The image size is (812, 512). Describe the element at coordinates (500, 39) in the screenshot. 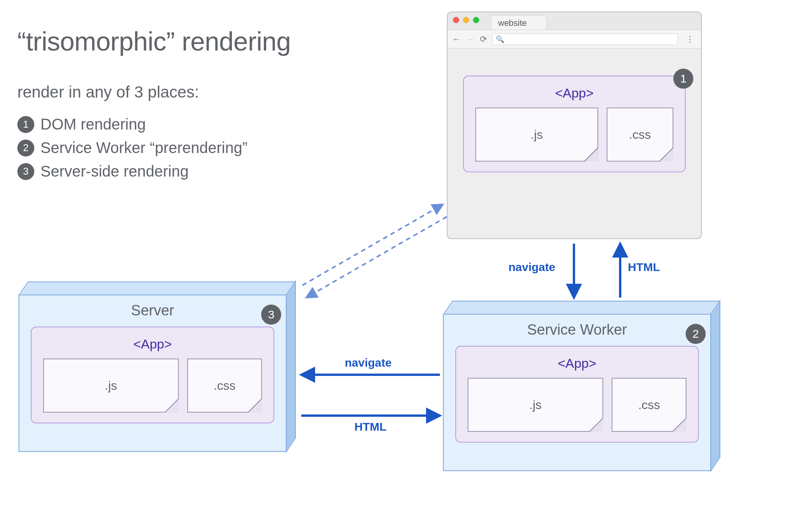

I see `search-icon: 🔍` at that location.